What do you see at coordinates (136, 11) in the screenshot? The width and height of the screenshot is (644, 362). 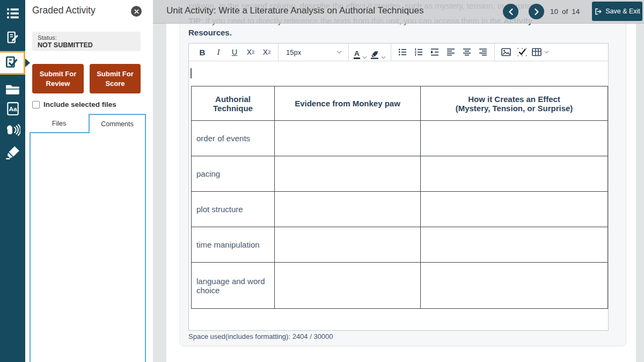 I see `close-panel-button` at bounding box center [136, 11].